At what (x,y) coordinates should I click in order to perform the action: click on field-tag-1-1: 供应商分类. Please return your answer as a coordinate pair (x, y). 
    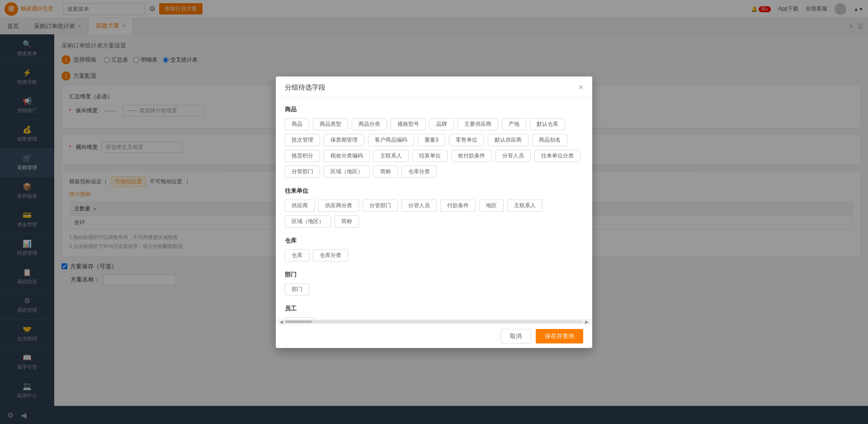
    Looking at the image, I should click on (339, 205).